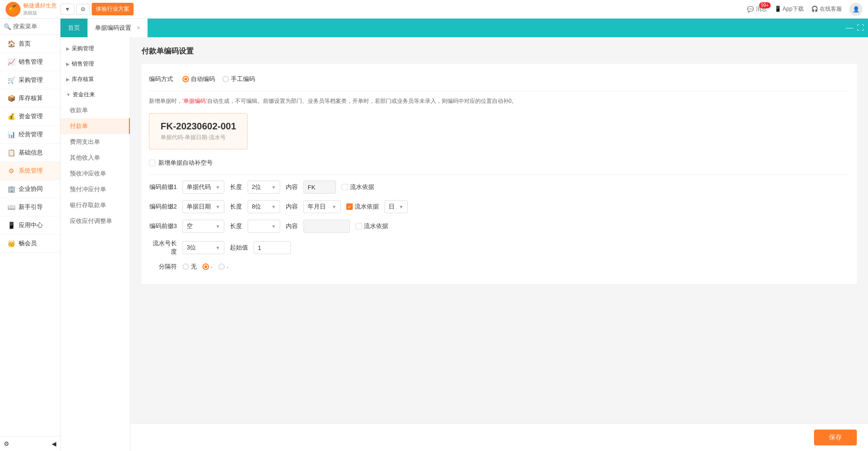 This screenshot has width=868, height=451. I want to click on sidebar-label-system: 系统管理, so click(31, 171).